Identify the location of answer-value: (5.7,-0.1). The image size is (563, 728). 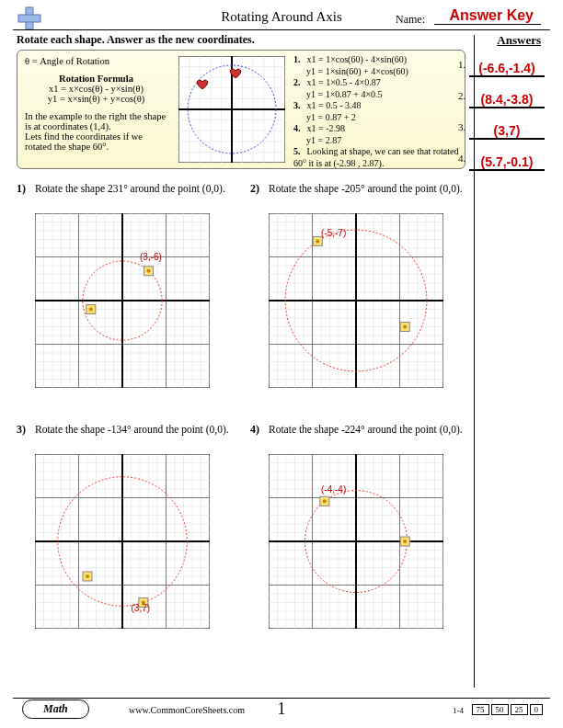
(508, 162).